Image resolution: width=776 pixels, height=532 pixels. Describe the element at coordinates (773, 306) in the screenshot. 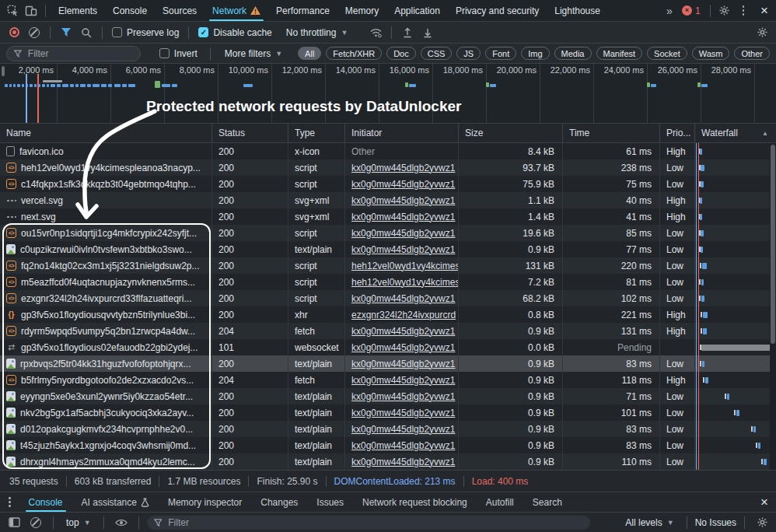

I see `table-scrollbar` at that location.